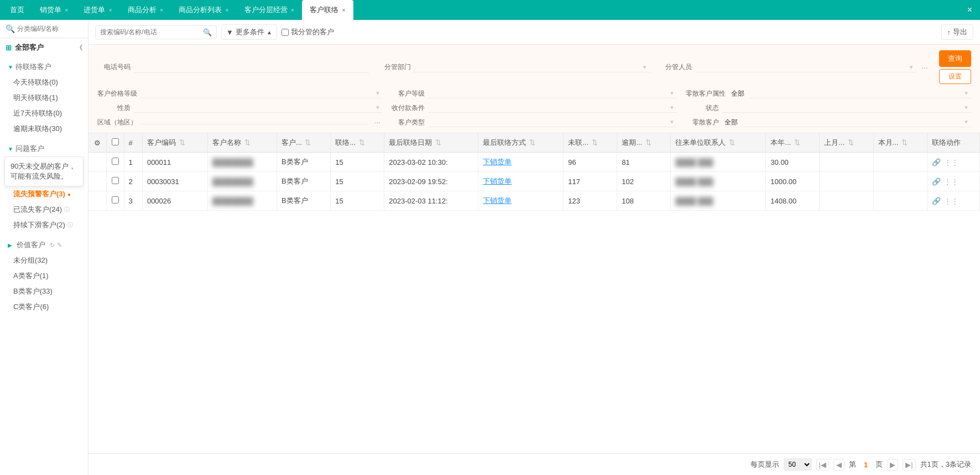 Image resolution: width=980 pixels, height=475 pixels. I want to click on pagination: 每页显示 50 20 100 |◀ ◀ 第 1 页 ▶ ▶| 共1页，3条记录, so click(534, 464).